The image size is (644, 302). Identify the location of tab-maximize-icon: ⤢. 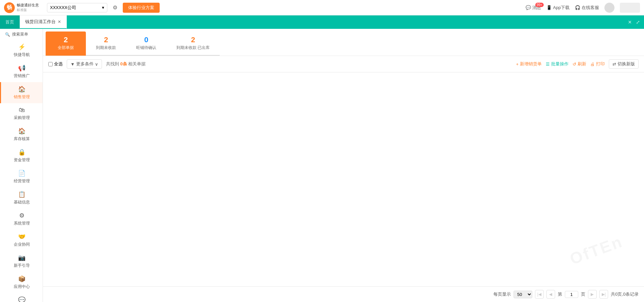
(638, 22).